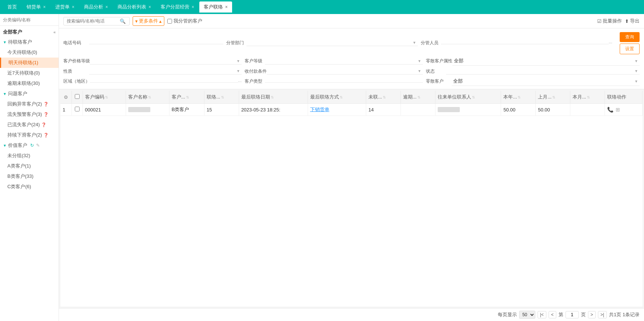 This screenshot has width=644, height=321. Describe the element at coordinates (164, 81) in the screenshot. I see `region-input` at that location.